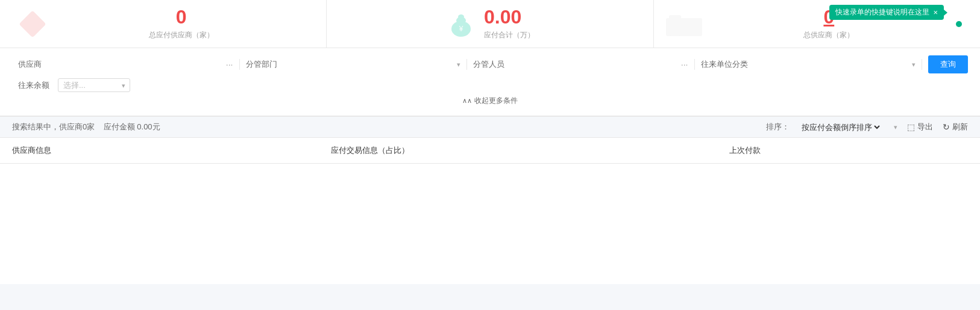 This screenshot has width=980, height=310. I want to click on collapse-button: ∧∧ 收起更多条件, so click(490, 101).